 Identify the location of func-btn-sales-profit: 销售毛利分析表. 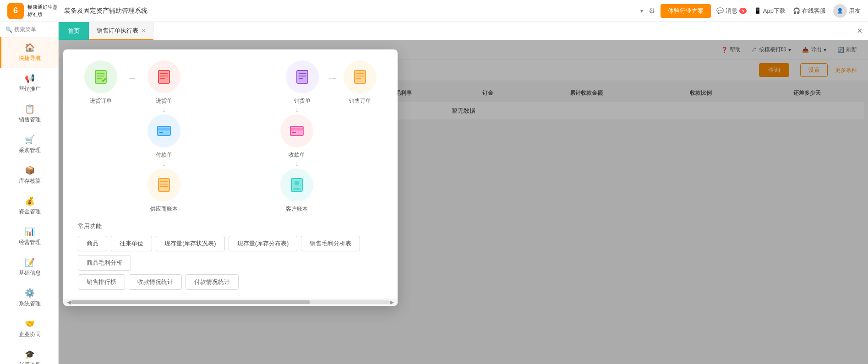
(331, 244).